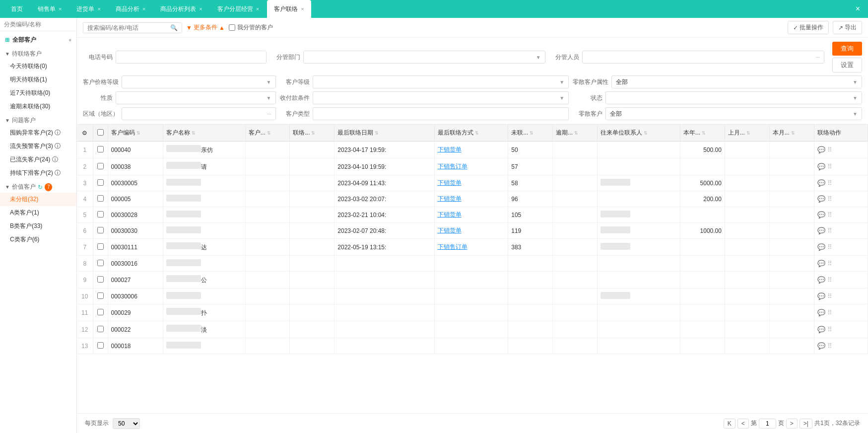 The image size is (868, 433). What do you see at coordinates (100, 132) in the screenshot?
I see `select-all-checkbox` at bounding box center [100, 132].